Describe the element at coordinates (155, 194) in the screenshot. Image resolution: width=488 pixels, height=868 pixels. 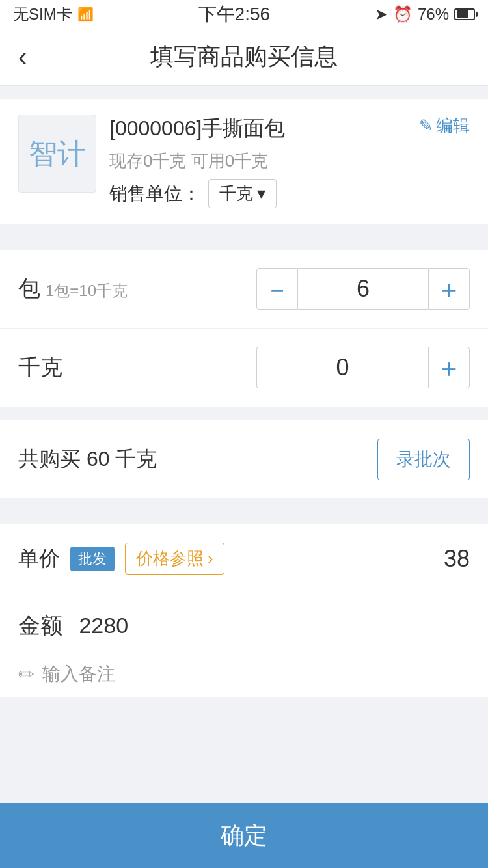
I see `unit-label: 销售单位：` at that location.